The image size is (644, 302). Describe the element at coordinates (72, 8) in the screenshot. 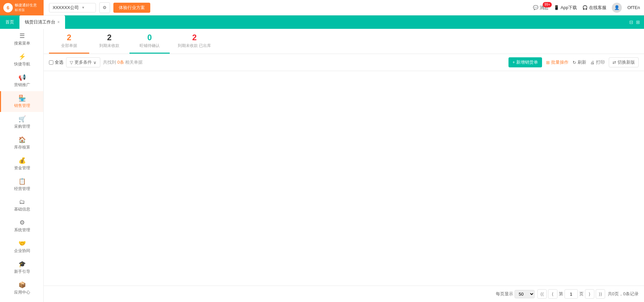

I see `company-selector: XXXXXX公司 ▼` at that location.